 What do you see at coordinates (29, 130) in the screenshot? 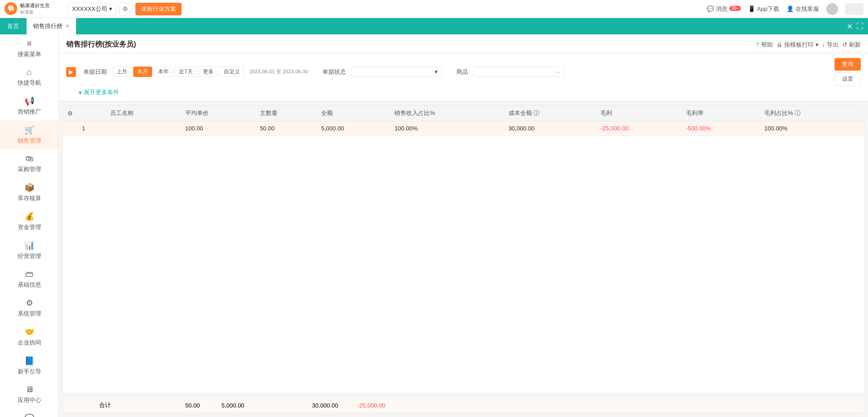
I see `sidebar-icon-sales: 🛒` at bounding box center [29, 130].